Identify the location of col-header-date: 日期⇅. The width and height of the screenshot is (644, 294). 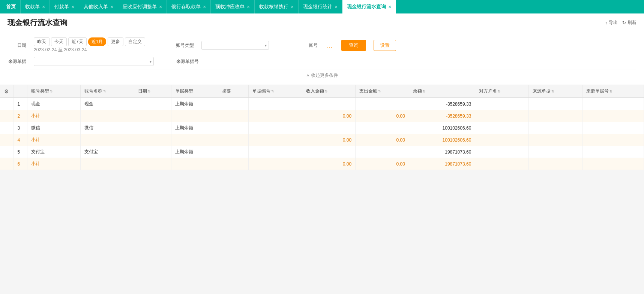
(152, 91).